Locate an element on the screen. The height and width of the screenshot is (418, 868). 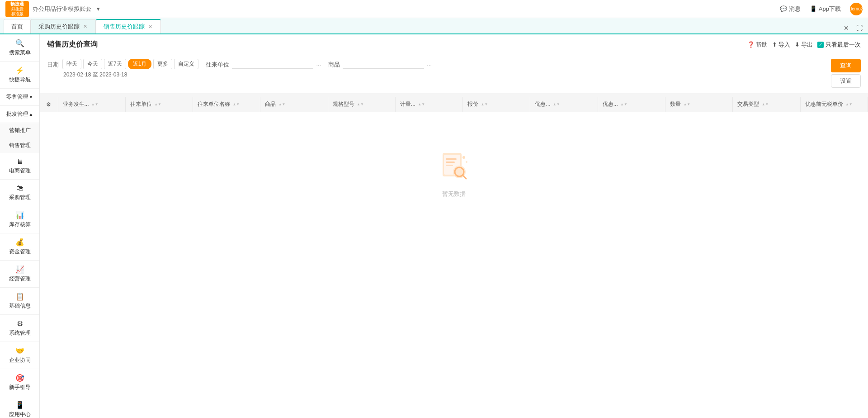
tab-sales-close: ✕ is located at coordinates (150, 27).